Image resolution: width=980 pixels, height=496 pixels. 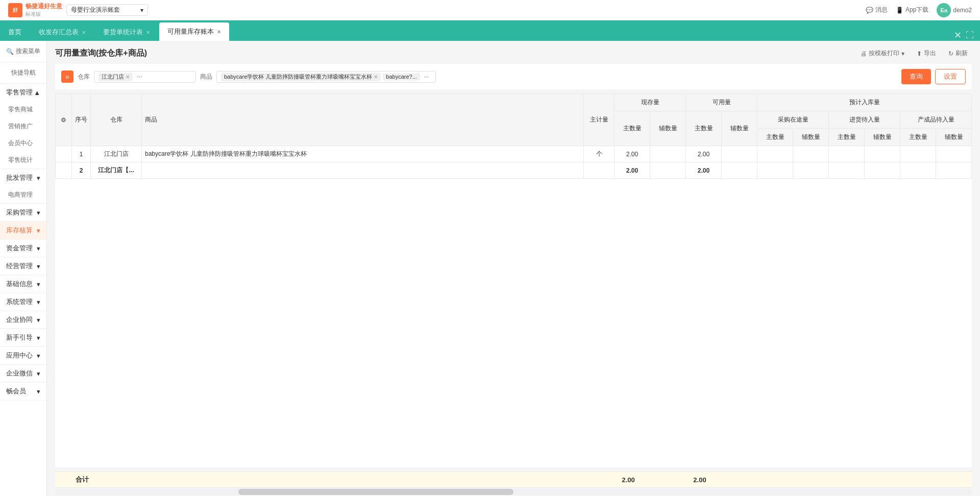 What do you see at coordinates (127, 32) in the screenshot?
I see `tab-requisition: 要货单统计表 ✕` at bounding box center [127, 32].